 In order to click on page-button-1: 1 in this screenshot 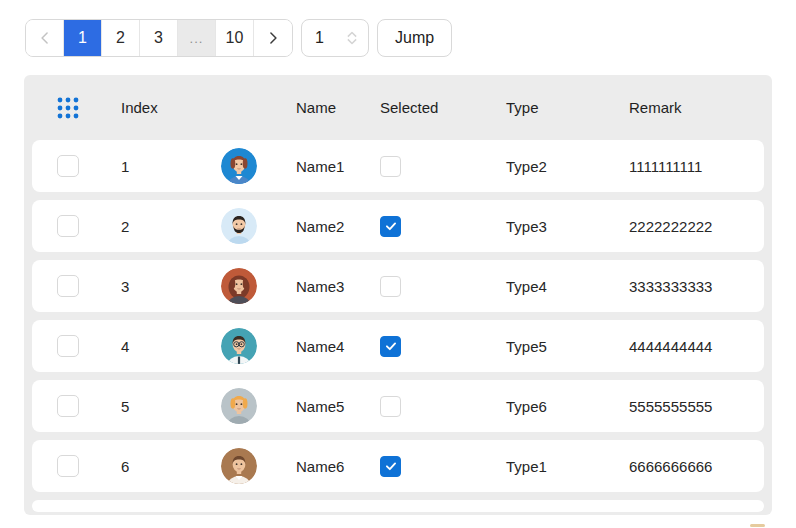, I will do `click(83, 38)`.